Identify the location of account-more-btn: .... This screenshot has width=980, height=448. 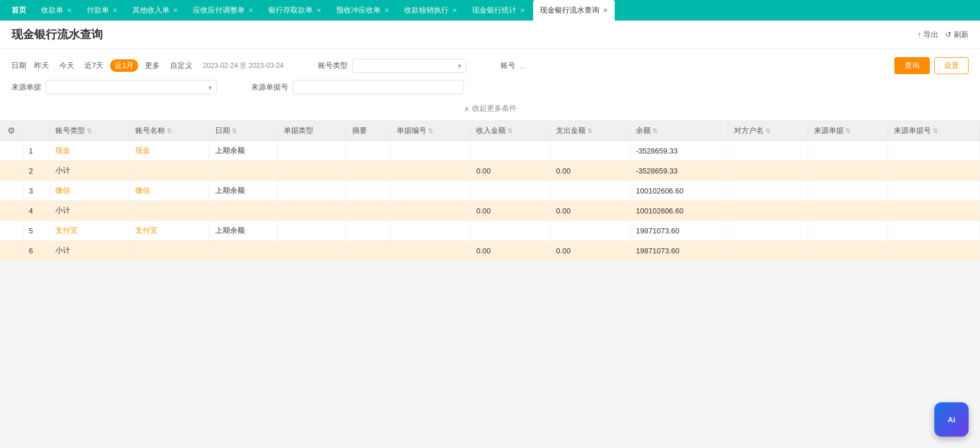
(523, 66).